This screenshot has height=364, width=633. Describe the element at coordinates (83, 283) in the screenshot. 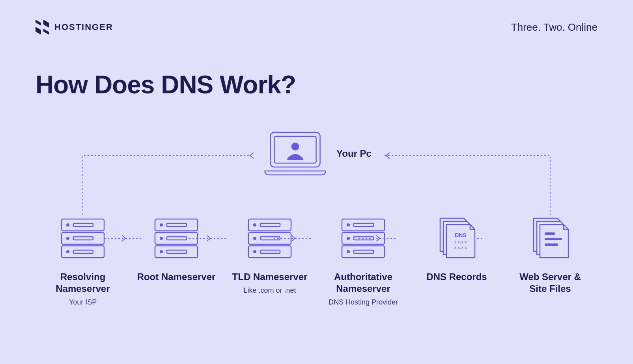

I see `node-title: Resolving Nameserver` at that location.